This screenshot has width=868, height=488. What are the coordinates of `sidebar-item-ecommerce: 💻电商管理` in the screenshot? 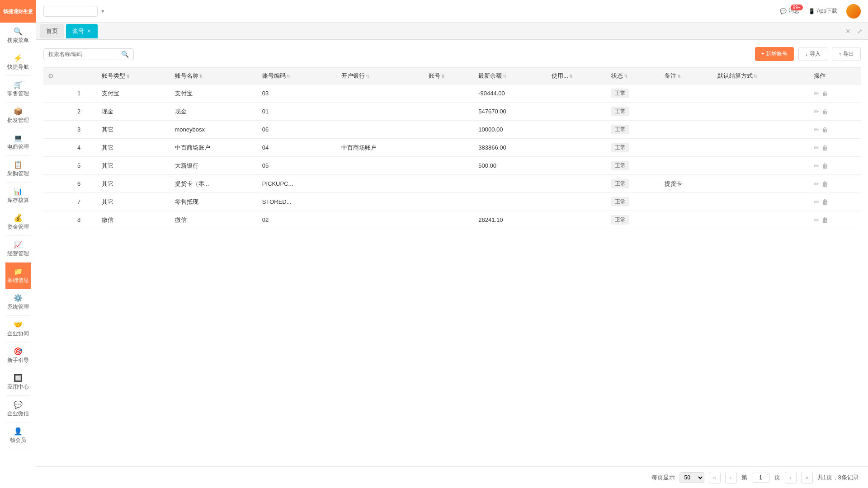 It's located at (18, 143).